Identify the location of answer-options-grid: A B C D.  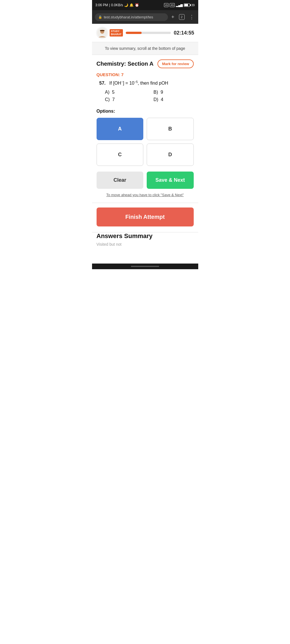
(145, 142).